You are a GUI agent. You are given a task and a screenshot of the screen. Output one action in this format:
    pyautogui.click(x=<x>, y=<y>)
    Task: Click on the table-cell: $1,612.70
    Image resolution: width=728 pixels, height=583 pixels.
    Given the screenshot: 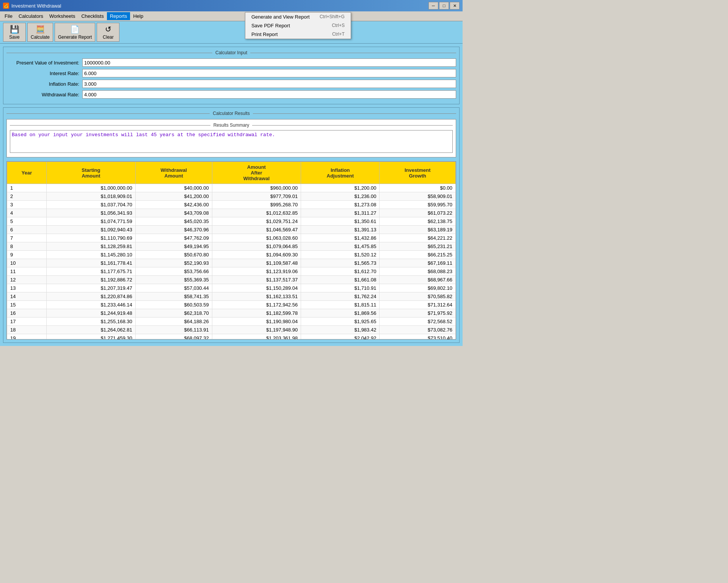 What is the action you would take?
    pyautogui.click(x=340, y=272)
    